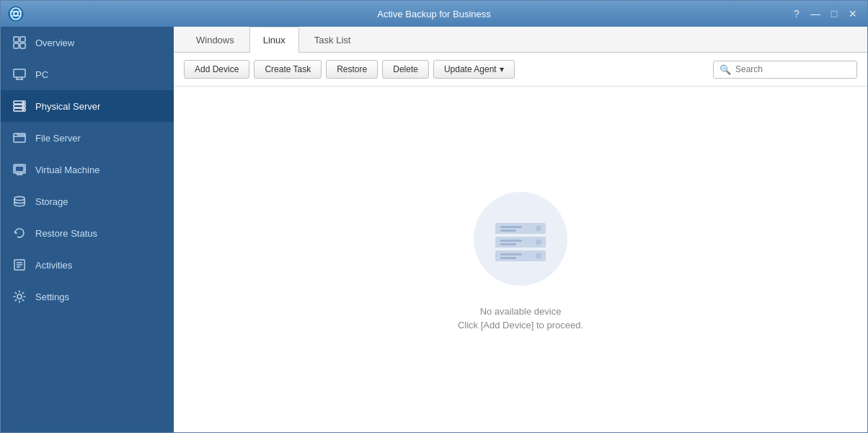  I want to click on sidebar-item-pc: PC, so click(87, 74).